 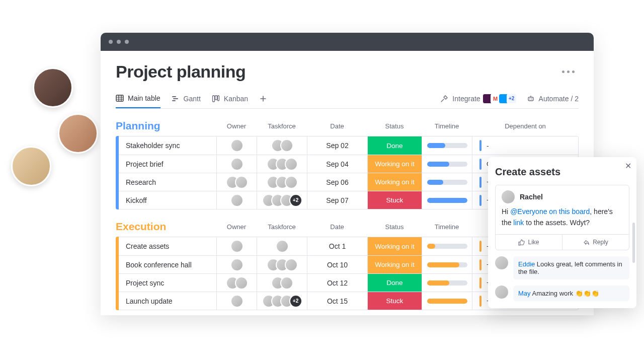 I want to click on reply-author: May, so click(x=524, y=293).